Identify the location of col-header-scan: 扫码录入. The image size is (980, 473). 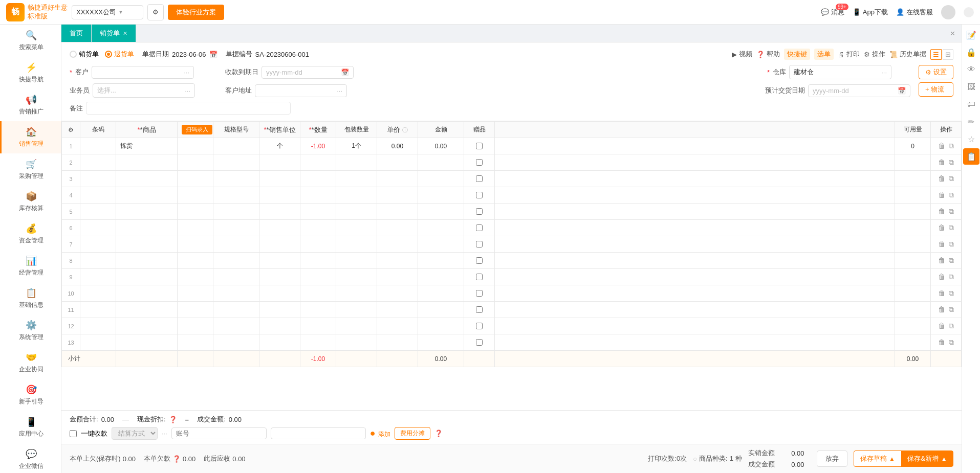
(195, 130).